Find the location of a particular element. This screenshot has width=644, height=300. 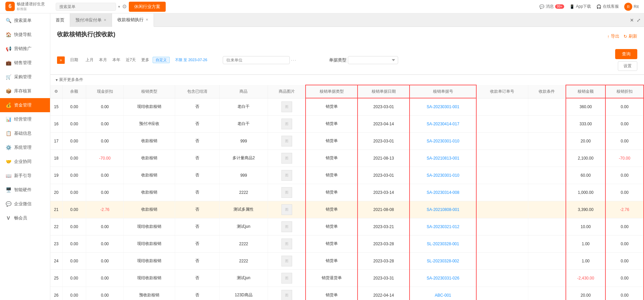

cell-bill-date: 2021-08-13 is located at coordinates (384, 158).